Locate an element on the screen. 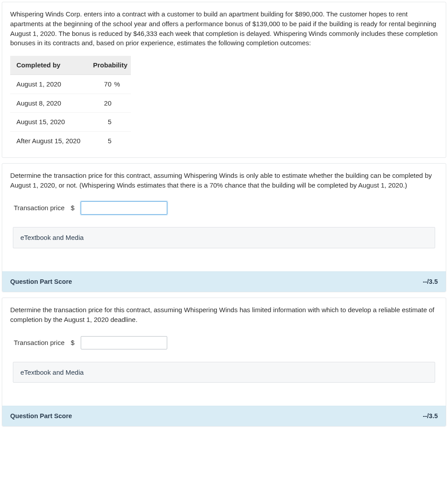 The image size is (448, 486). part1-input-label: Transaction price is located at coordinates (39, 208).